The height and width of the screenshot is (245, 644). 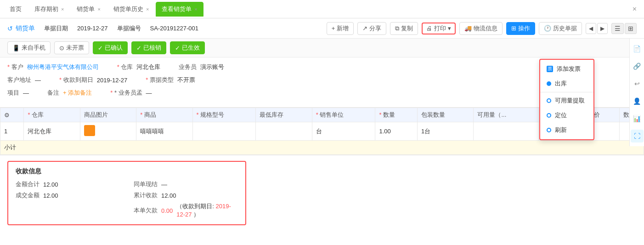 What do you see at coordinates (16, 48) in the screenshot?
I see `phone-icon: 📱` at bounding box center [16, 48].